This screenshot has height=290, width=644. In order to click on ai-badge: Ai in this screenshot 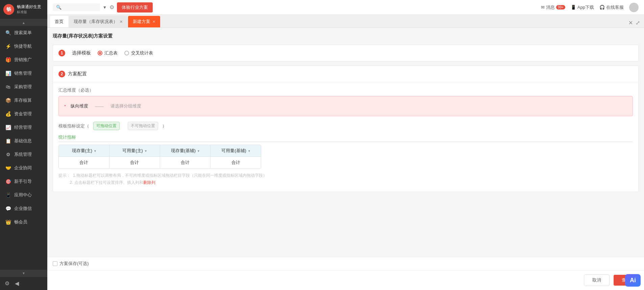, I will do `click(633, 281)`.